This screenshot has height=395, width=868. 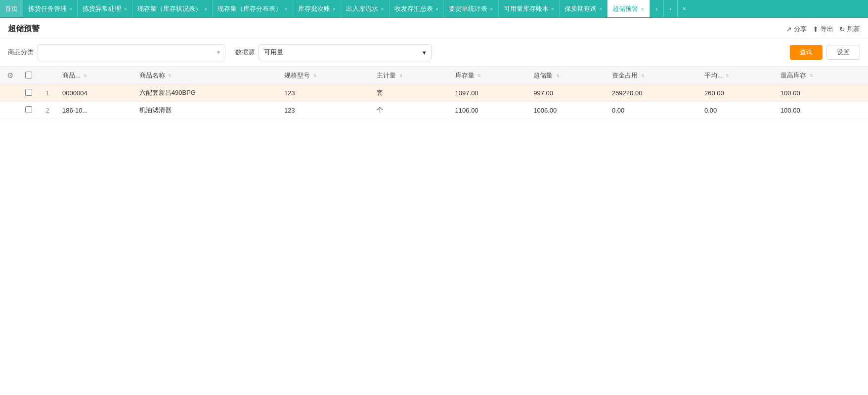 What do you see at coordinates (434, 93) in the screenshot?
I see `data-table: ⚙ 商品... ⇅ 商品名称 ⇅ 规格型号` at bounding box center [434, 93].